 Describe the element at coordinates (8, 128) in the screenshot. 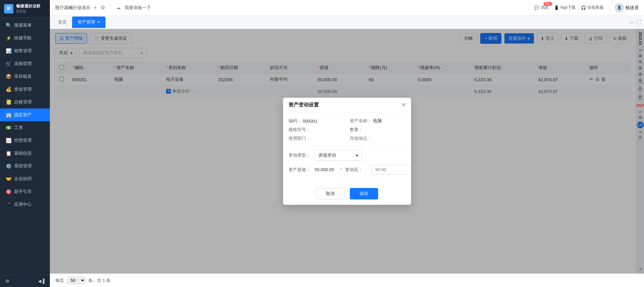

I see `salary-icon: 💵` at that location.